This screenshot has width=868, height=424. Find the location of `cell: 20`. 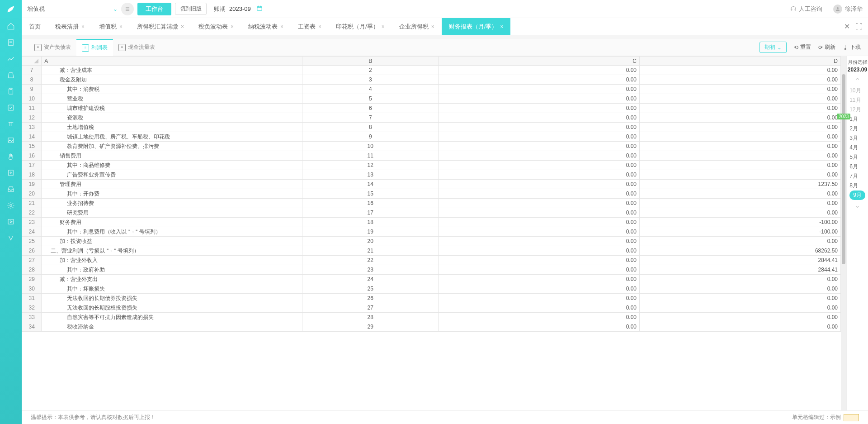

cell: 20 is located at coordinates (371, 242).